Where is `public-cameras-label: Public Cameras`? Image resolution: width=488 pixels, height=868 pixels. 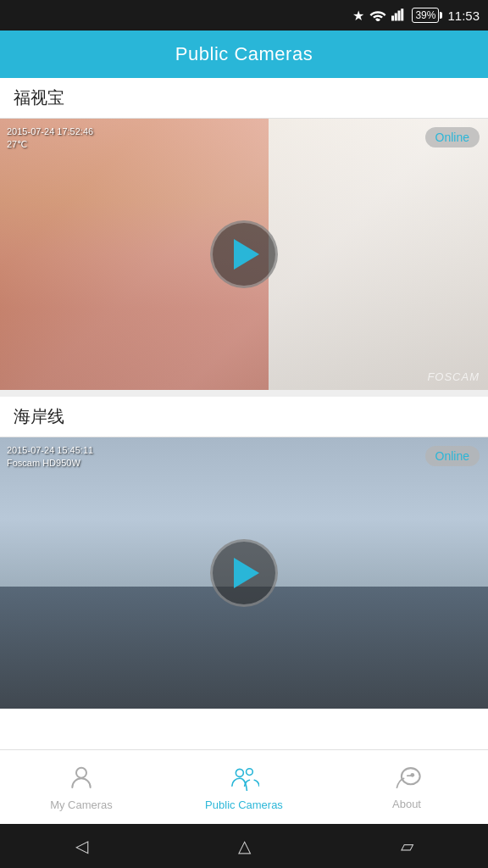 public-cameras-label: Public Cameras is located at coordinates (244, 805).